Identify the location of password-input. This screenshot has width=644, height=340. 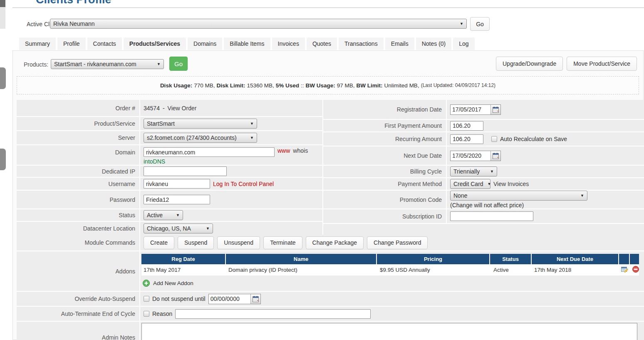
(177, 200).